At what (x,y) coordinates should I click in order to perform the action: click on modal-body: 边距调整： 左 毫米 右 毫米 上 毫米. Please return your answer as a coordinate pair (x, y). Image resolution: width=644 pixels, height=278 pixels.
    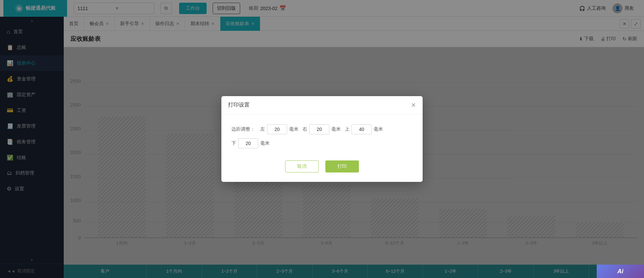
    Looking at the image, I should click on (322, 135).